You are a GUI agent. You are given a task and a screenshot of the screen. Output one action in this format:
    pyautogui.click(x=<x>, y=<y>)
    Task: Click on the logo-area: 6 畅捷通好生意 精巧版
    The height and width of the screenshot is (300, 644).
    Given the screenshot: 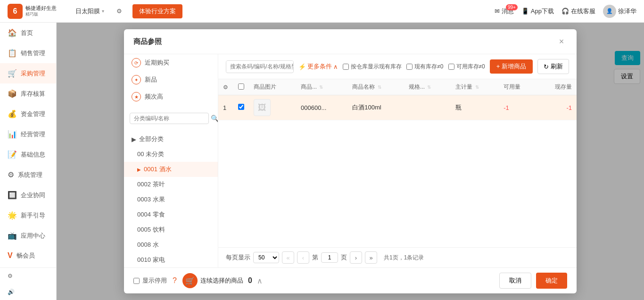 What is the action you would take?
    pyautogui.click(x=36, y=11)
    